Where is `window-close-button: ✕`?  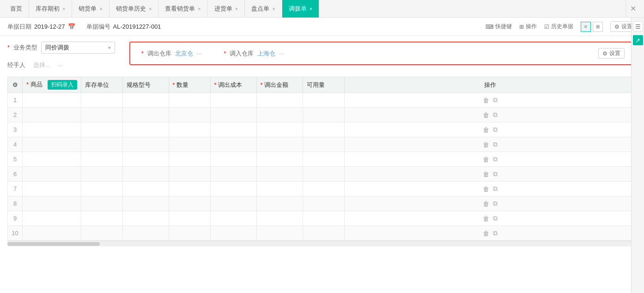
window-close-button: ✕ is located at coordinates (633, 9).